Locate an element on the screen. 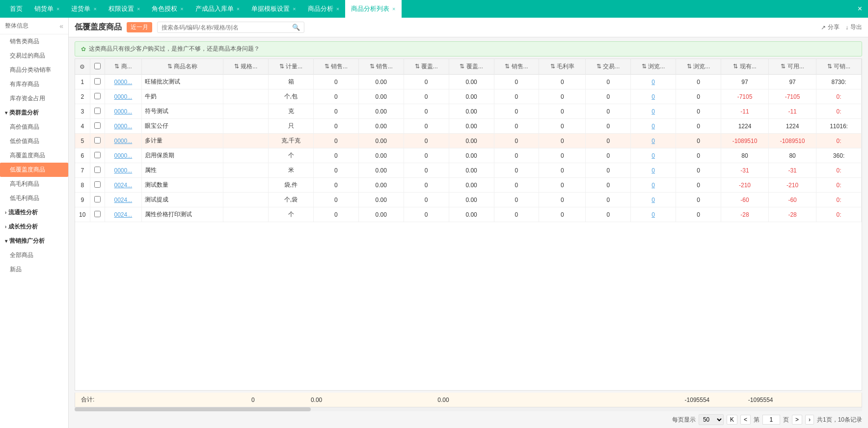  sidebar-item-all-goods: 全部商品 is located at coordinates (34, 256).